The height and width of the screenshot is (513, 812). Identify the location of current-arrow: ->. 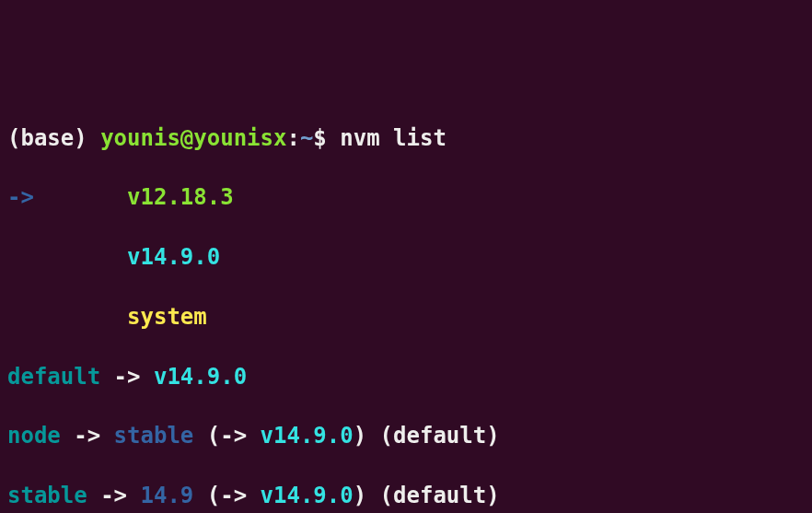
(20, 197).